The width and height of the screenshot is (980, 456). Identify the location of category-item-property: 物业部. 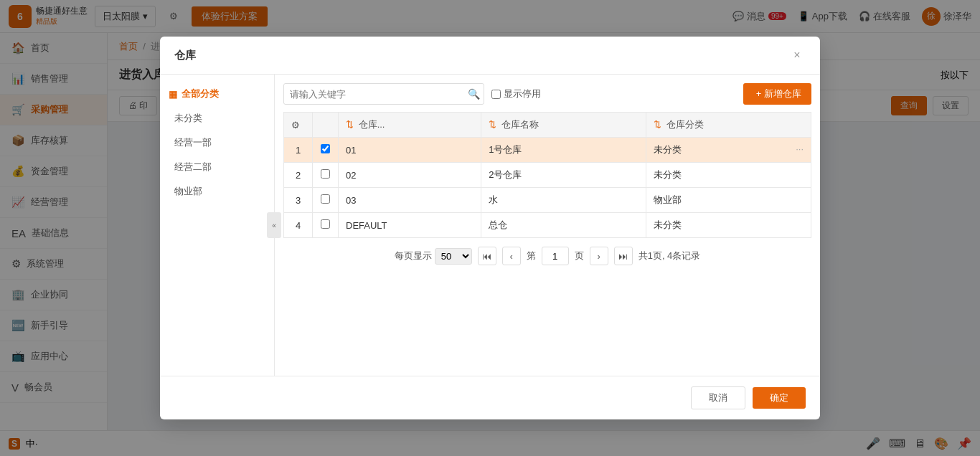
(217, 191).